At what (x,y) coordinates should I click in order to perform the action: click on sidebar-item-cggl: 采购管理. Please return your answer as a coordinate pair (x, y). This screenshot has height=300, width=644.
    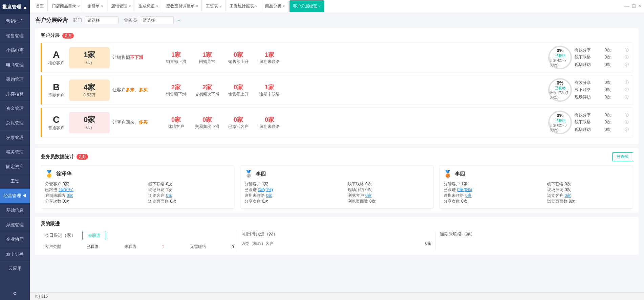
    Looking at the image, I should click on (15, 80).